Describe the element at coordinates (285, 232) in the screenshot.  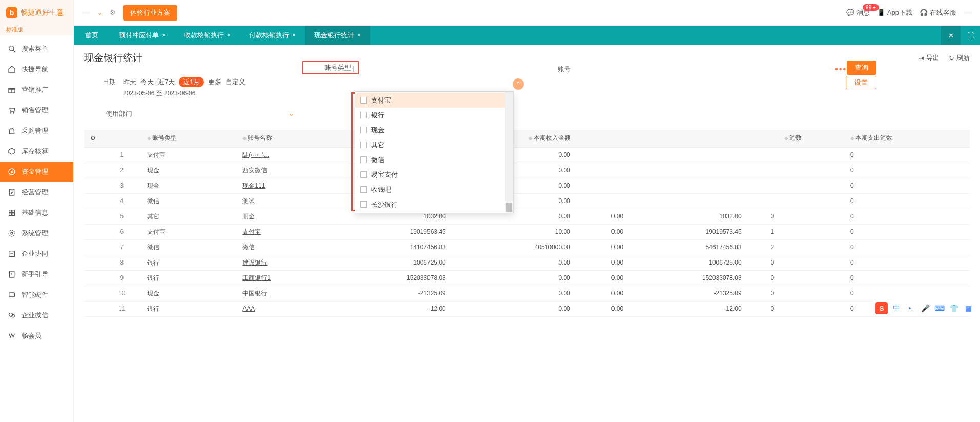
I see `cell-account-name: 支付宝` at that location.